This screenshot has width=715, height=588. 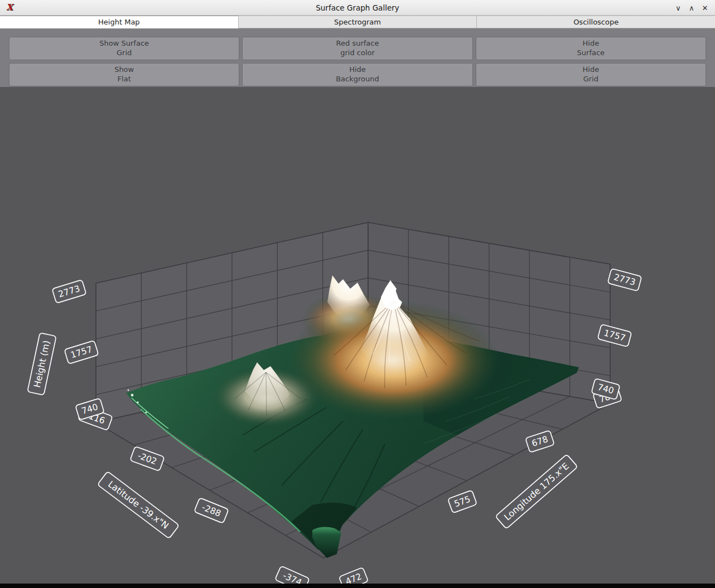 I want to click on tab-spectrogram: Spectrogram, so click(x=358, y=22).